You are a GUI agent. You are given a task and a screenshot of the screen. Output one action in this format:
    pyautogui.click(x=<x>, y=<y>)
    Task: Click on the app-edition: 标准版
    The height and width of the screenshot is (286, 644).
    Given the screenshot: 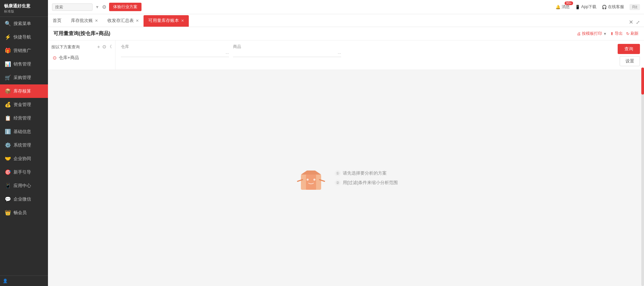 What is the action you would take?
    pyautogui.click(x=24, y=11)
    